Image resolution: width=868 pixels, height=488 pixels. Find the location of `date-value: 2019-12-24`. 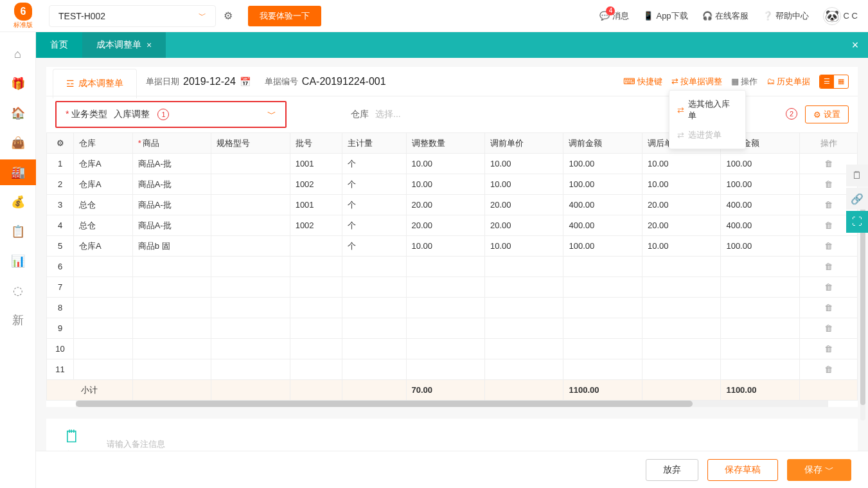

date-value: 2019-12-24 is located at coordinates (209, 82).